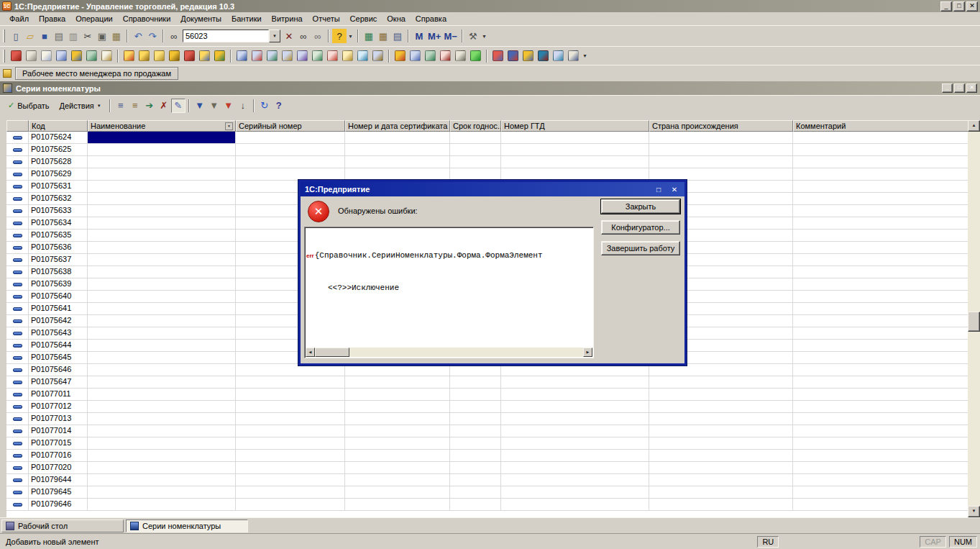  Describe the element at coordinates (476, 56) in the screenshot. I see `planner-icon` at that location.